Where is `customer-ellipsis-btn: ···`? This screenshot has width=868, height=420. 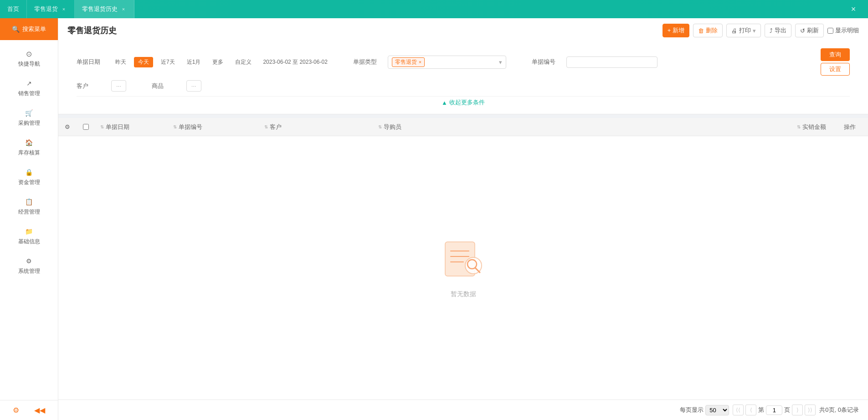
customer-ellipsis-btn: ··· is located at coordinates (118, 86).